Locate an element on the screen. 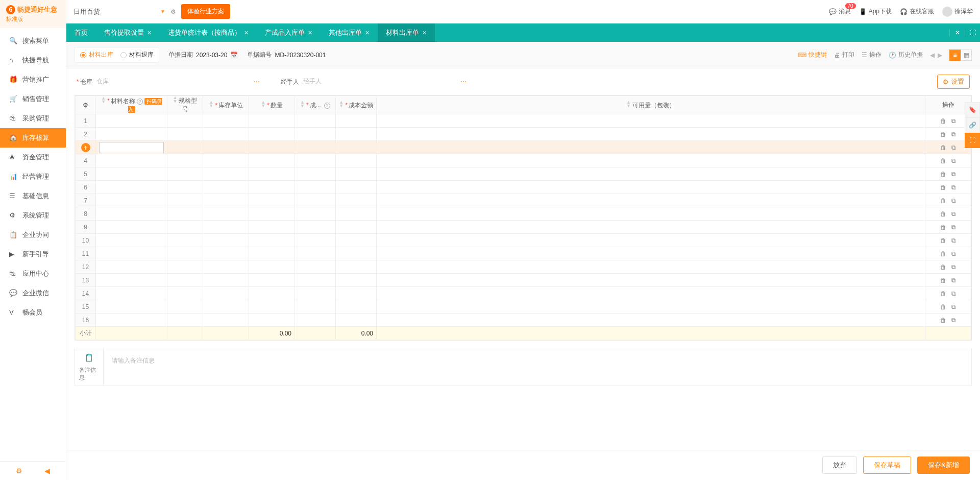 The height and width of the screenshot is (480, 980). table-row: 5🗑⧉ is located at coordinates (524, 174).